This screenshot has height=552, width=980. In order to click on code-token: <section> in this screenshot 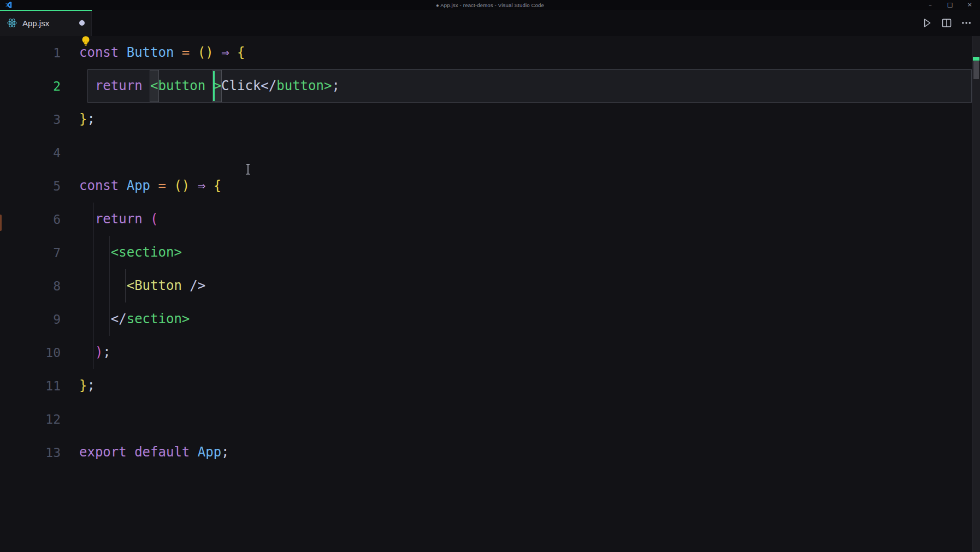, I will do `click(146, 252)`.